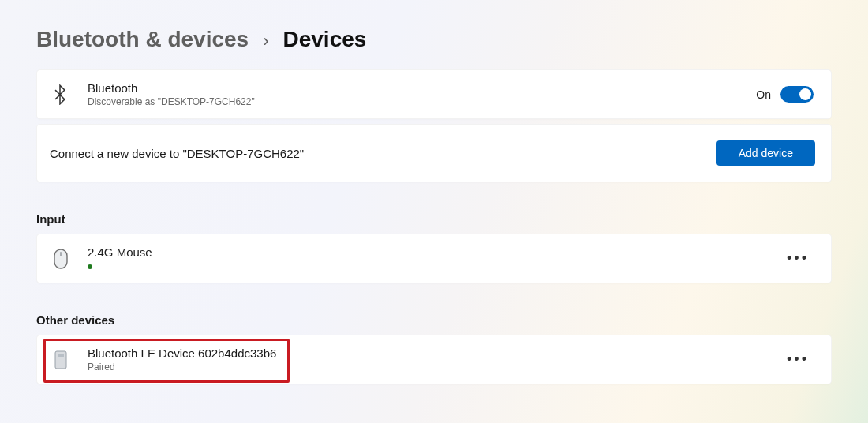  I want to click on connected-dot-icon, so click(90, 267).